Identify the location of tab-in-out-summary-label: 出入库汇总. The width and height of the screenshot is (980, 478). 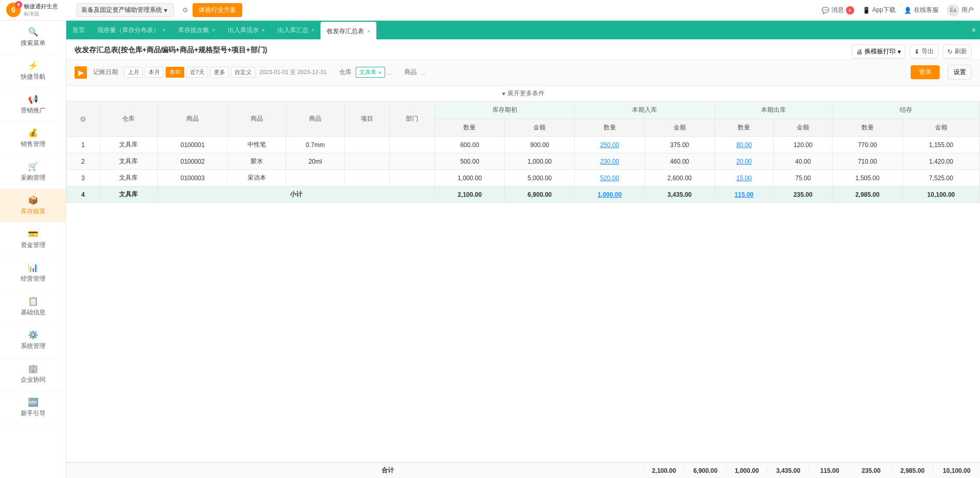
(293, 30).